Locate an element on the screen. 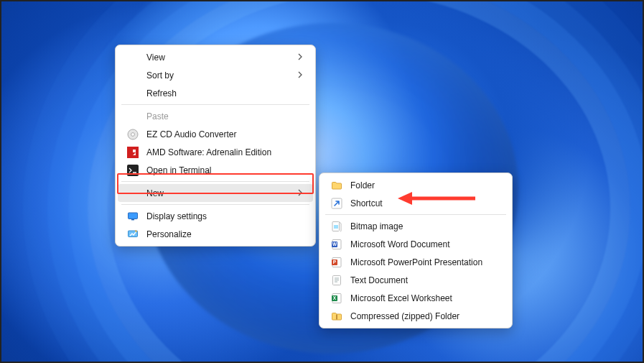 The width and height of the screenshot is (644, 363). menu-item-personalize: Personalize is located at coordinates (215, 234).